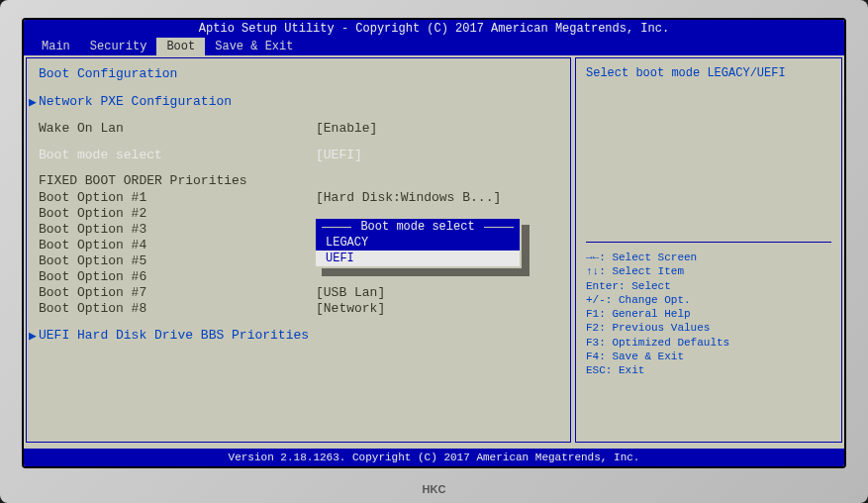 This screenshot has height=503, width=868. Describe the element at coordinates (177, 230) in the screenshot. I see `boot-option-label: Boot Option #3` at that location.